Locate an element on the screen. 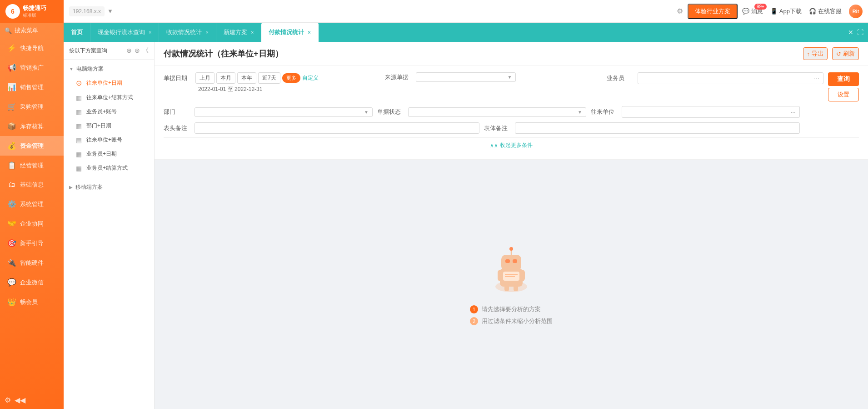  close-all-tabs-btn: ✕ is located at coordinates (851, 32).